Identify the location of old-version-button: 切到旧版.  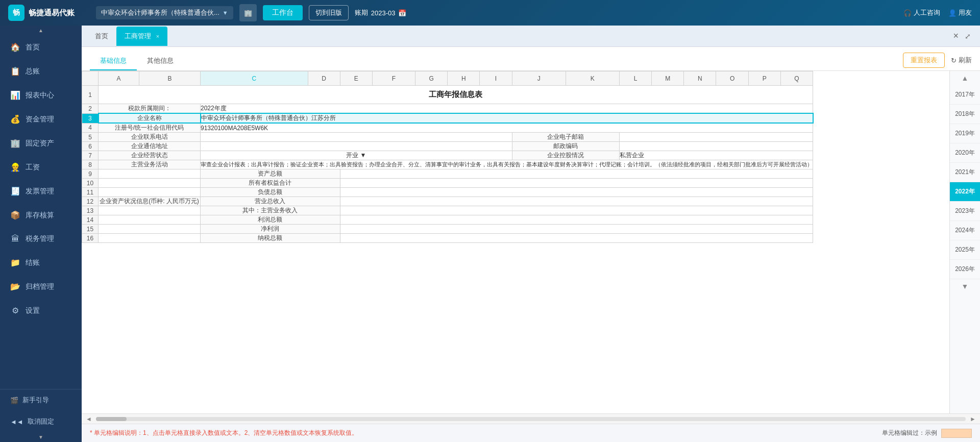
(329, 13).